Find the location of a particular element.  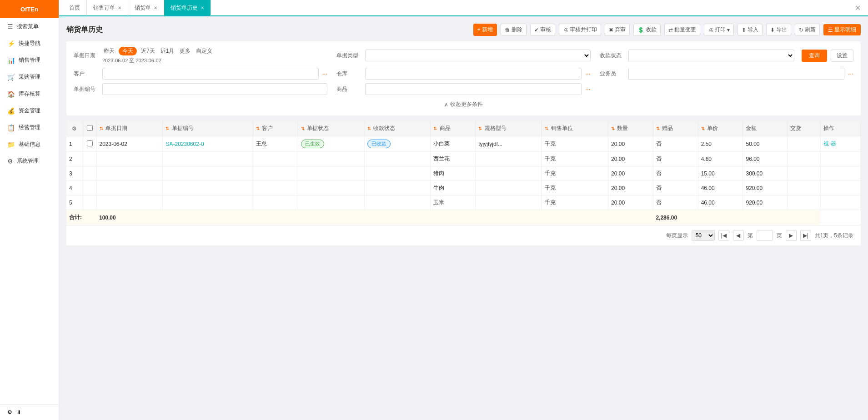

doc-no-input is located at coordinates (215, 89).